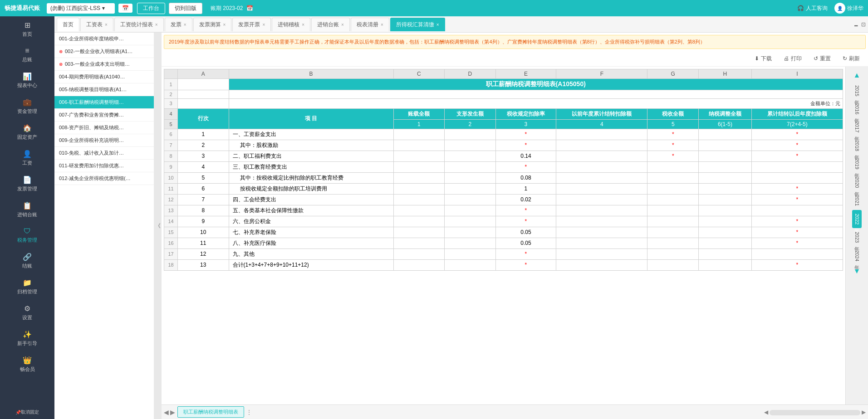 The width and height of the screenshot is (868, 419). What do you see at coordinates (291, 24) in the screenshot?
I see `tab-audit: 进销稽核 ×` at bounding box center [291, 24].